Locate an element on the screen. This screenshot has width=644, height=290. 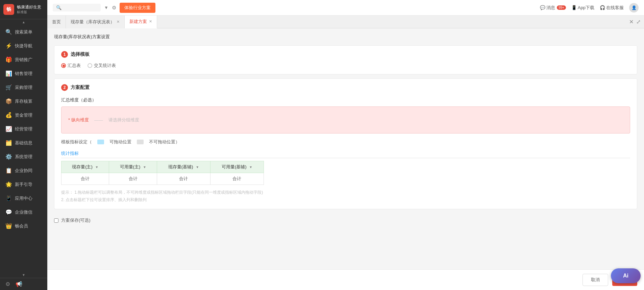
sidebar-item-system: ⚙️ 系统管理 is located at coordinates (24, 157).